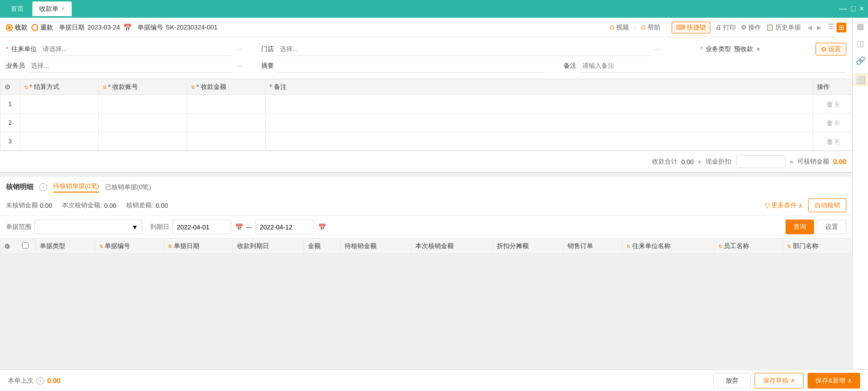 Image resolution: width=868 pixels, height=391 pixels. I want to click on info-circle: i, so click(40, 381).